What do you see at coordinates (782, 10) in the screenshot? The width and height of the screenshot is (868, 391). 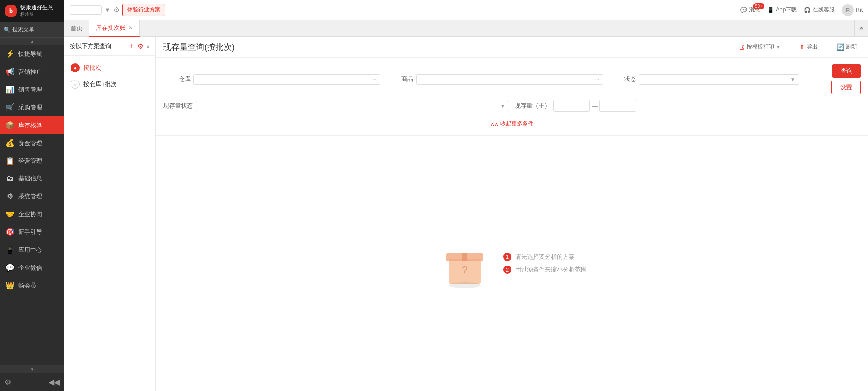 I see `app-download-btn: 📱 App下载` at bounding box center [782, 10].